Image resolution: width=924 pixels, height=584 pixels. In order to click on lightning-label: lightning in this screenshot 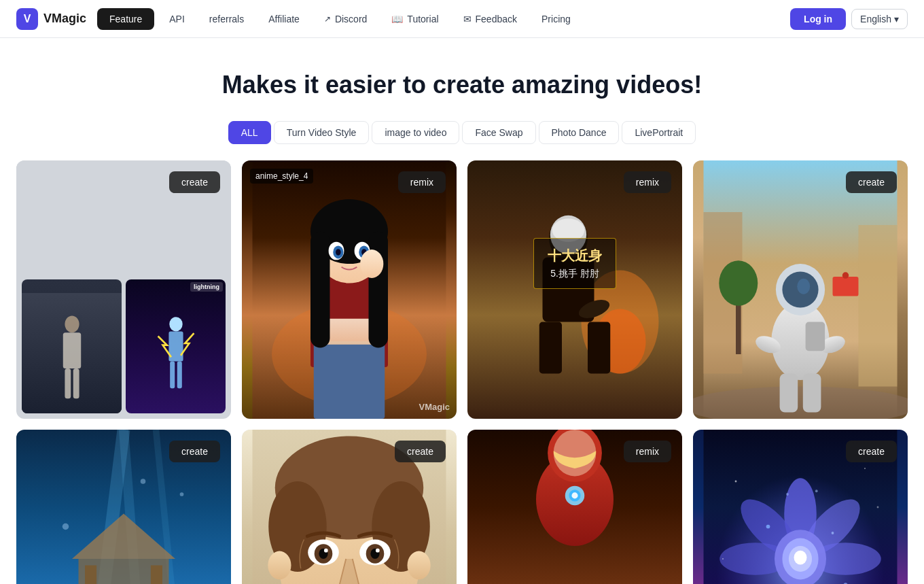, I will do `click(207, 287)`.